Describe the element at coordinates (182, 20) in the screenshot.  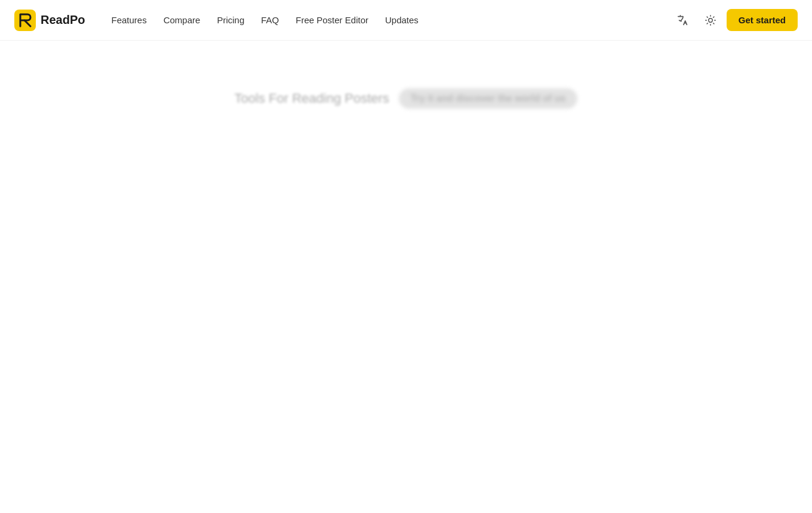
I see `nav-link-compare: Compare` at that location.